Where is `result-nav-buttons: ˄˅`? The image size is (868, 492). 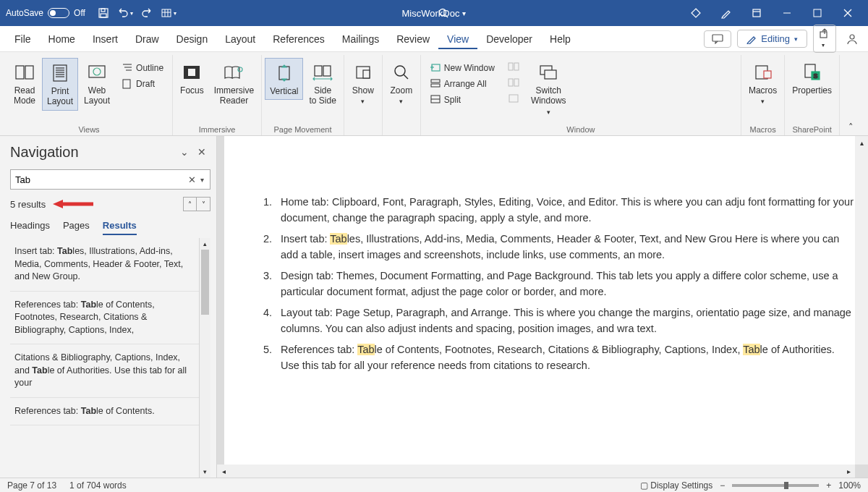
result-nav-buttons: ˄˅ is located at coordinates (197, 204).